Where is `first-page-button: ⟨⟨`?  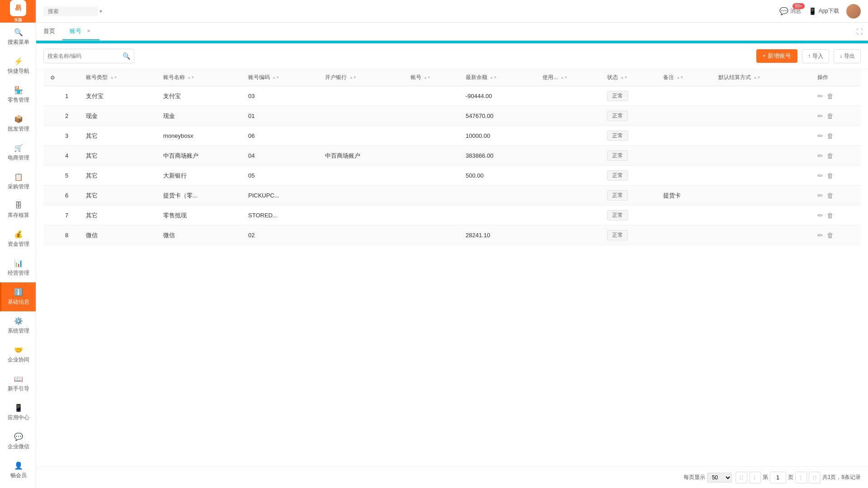
first-page-button: ⟨⟨ is located at coordinates (741, 478).